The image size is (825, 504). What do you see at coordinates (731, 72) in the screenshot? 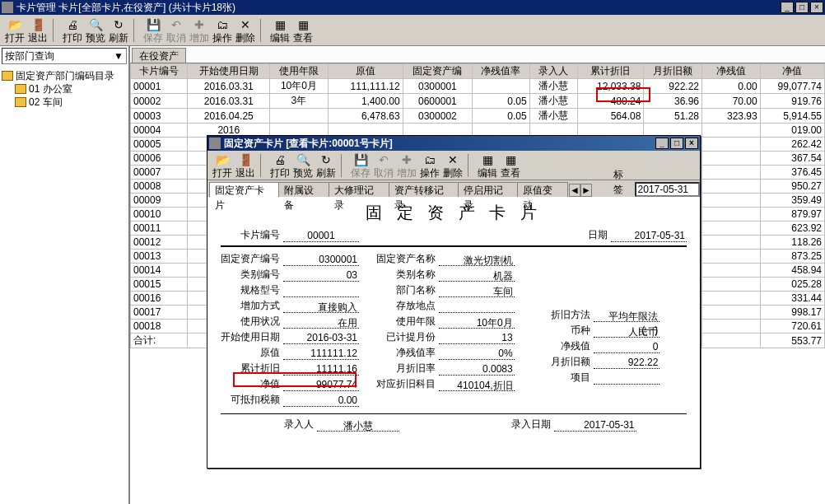
I see `grid-header: 净残值` at bounding box center [731, 72].